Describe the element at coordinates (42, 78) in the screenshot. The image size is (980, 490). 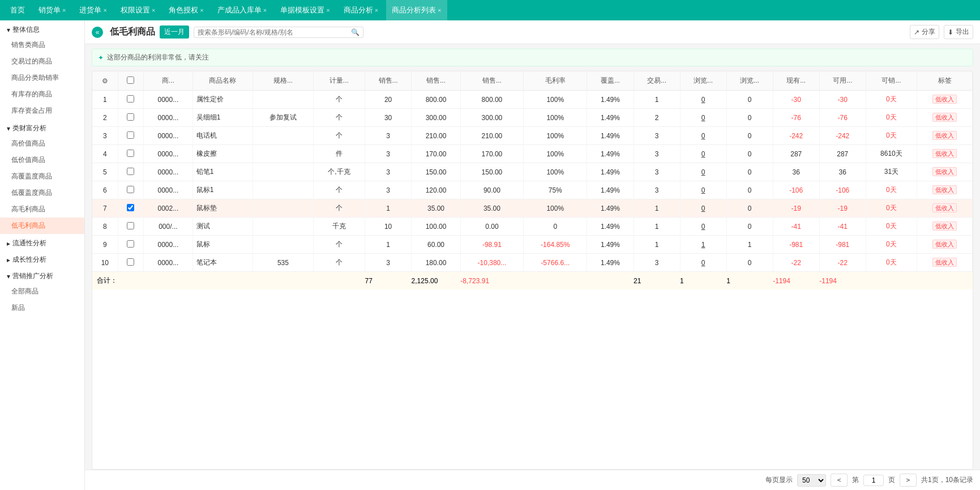
I see `sidebar-item-category-rate: 商品分类助销率` at that location.